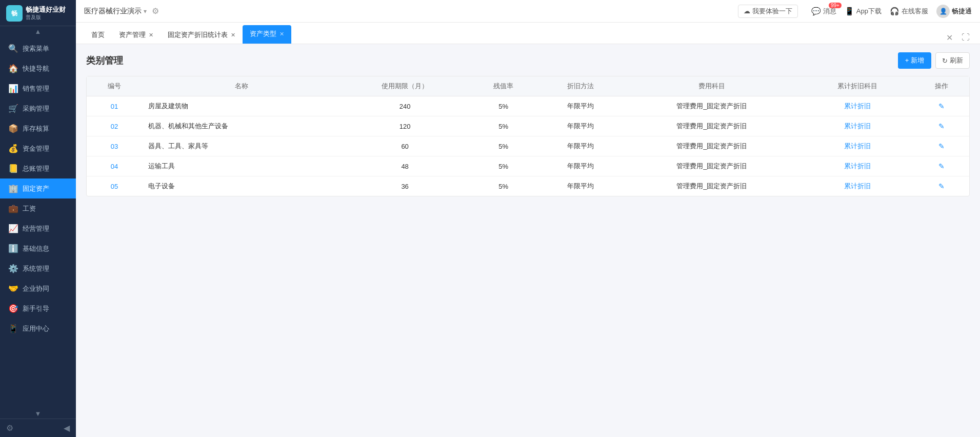 The height and width of the screenshot is (437, 980). Describe the element at coordinates (14, 13) in the screenshot. I see `app-logo-icon: 畅` at that location.